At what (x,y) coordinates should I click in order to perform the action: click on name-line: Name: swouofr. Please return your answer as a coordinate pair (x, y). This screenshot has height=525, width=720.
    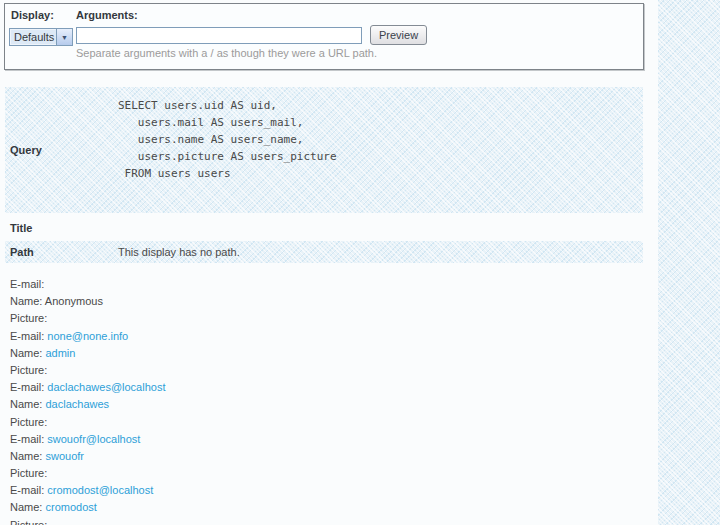
    Looking at the image, I should click on (325, 456).